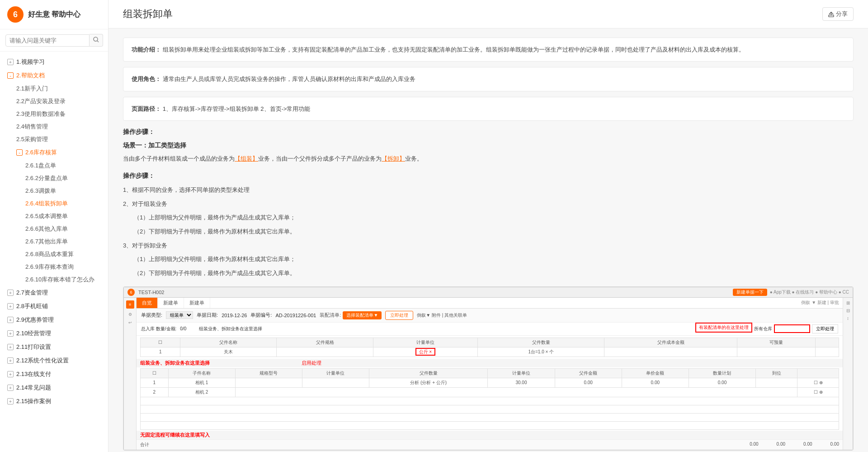  Describe the element at coordinates (521, 373) in the screenshot. I see `col-child-unit2: 计量单位` at that location.